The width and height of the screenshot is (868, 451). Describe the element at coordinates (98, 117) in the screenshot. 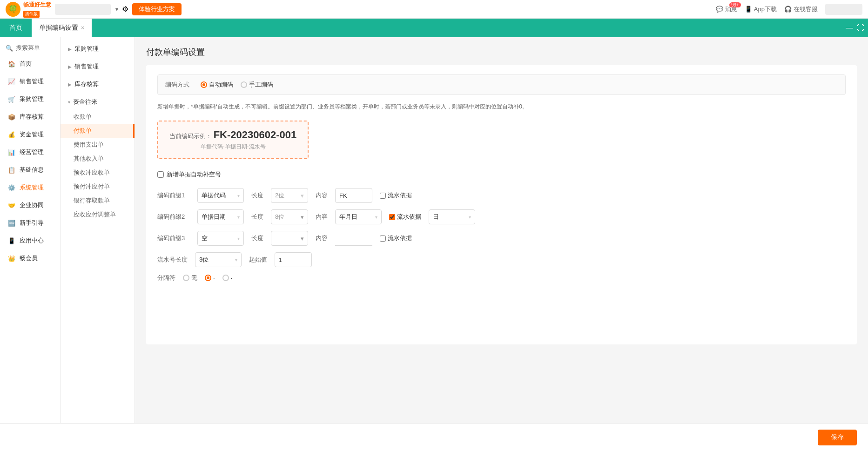

I see `nav-item-receipt: 收款单` at that location.